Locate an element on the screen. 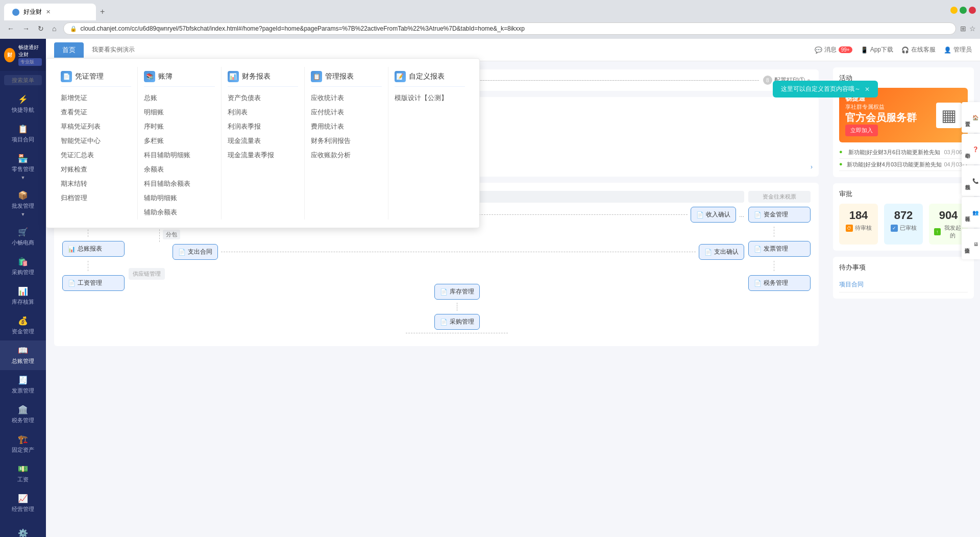 The image size is (980, 537). menu-item-archive: 归档管理 is located at coordinates (96, 198).